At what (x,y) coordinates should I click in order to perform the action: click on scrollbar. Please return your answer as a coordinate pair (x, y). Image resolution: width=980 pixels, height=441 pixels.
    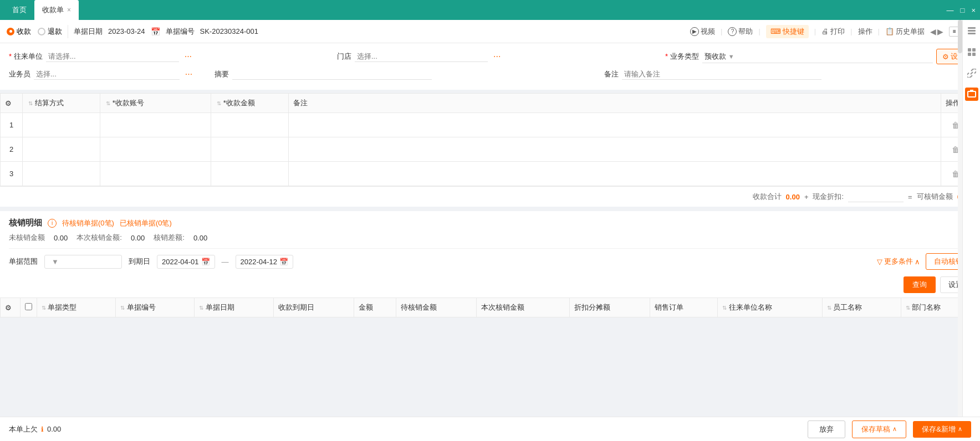
    Looking at the image, I should click on (960, 218).